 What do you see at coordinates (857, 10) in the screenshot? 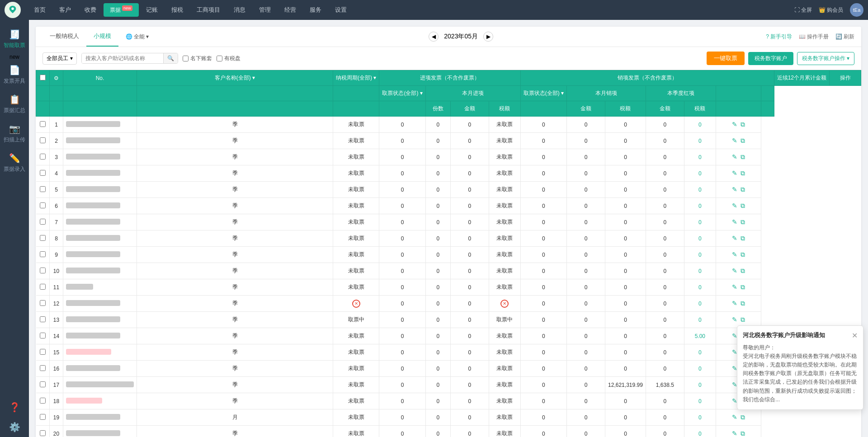
I see `avatar: tEa` at bounding box center [857, 10].